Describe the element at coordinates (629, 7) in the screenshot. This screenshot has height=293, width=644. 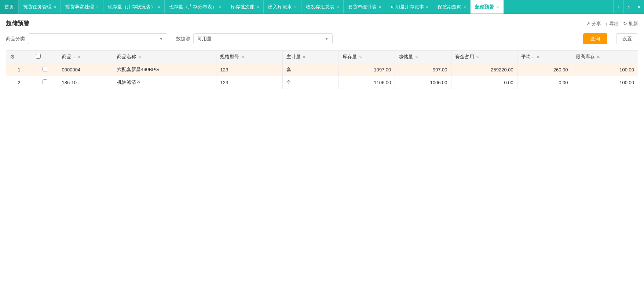
I see `nav-next-arrow: ›` at that location.